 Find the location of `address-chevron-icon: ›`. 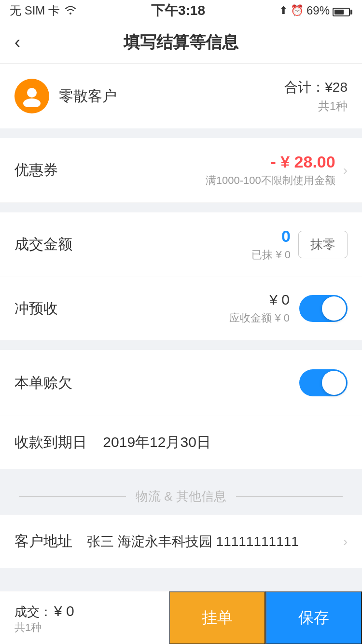

address-chevron-icon: › is located at coordinates (346, 542).